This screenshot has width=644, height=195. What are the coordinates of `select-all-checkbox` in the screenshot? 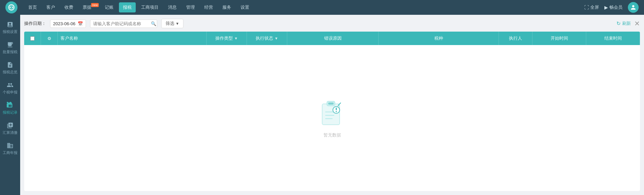 It's located at (32, 38).